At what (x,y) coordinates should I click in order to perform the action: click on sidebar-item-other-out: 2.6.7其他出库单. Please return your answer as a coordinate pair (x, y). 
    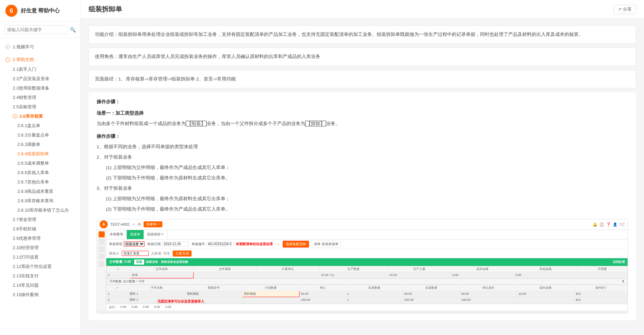
    Looking at the image, I should click on (40, 182).